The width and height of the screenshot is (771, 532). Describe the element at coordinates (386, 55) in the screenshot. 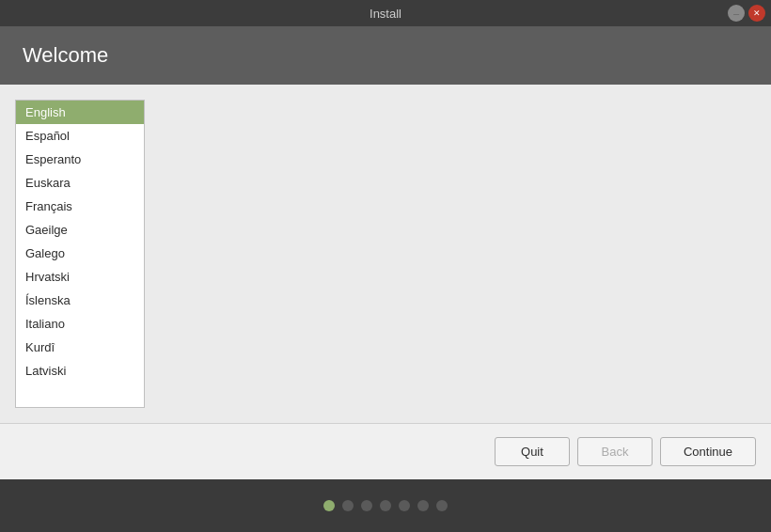

I see `page-title: Welcome` at that location.